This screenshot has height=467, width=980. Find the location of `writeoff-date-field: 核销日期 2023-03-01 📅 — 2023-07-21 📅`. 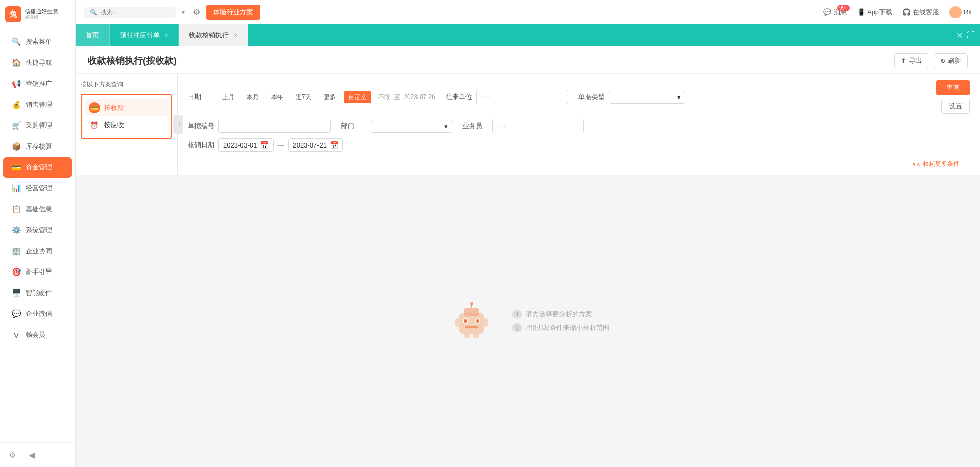

writeoff-date-field: 核销日期 2023-03-01 📅 — 2023-07-21 📅 is located at coordinates (265, 145).